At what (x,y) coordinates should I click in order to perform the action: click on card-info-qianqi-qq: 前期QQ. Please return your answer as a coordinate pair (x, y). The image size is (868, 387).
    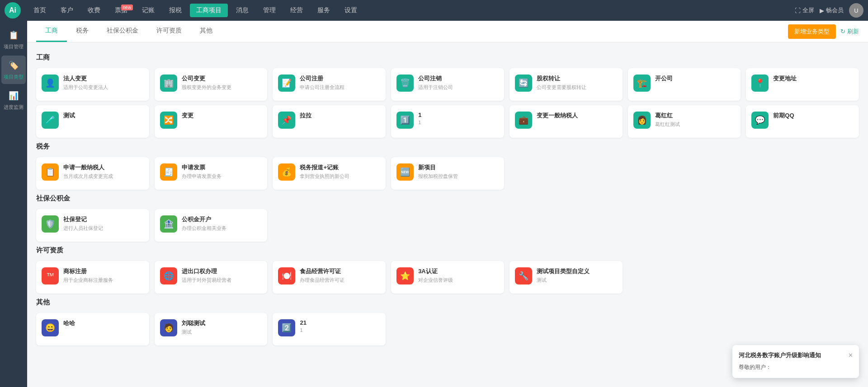
    Looking at the image, I should click on (813, 117).